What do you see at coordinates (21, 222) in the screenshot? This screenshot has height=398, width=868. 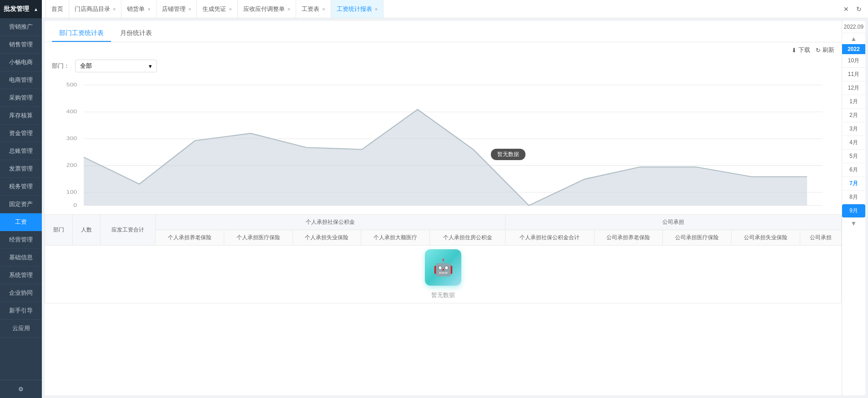 I see `sidebar-item-工资: 工资` at bounding box center [21, 222].